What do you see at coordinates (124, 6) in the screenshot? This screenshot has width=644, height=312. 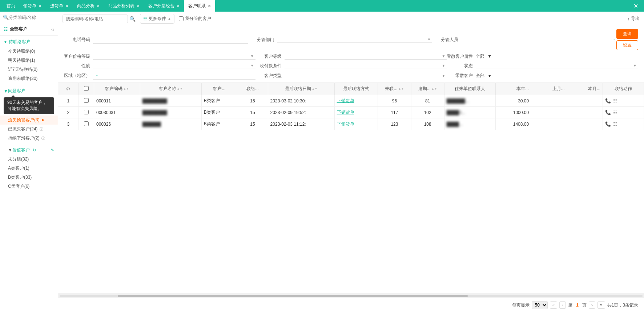 I see `tab-product-analysis-list: 商品分析列表 ✕` at bounding box center [124, 6].